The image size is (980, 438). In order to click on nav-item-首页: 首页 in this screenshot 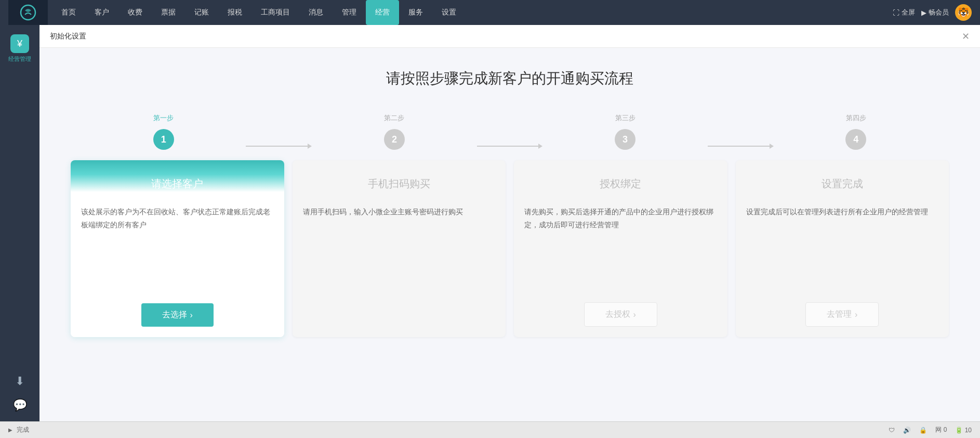, I will do `click(69, 12)`.